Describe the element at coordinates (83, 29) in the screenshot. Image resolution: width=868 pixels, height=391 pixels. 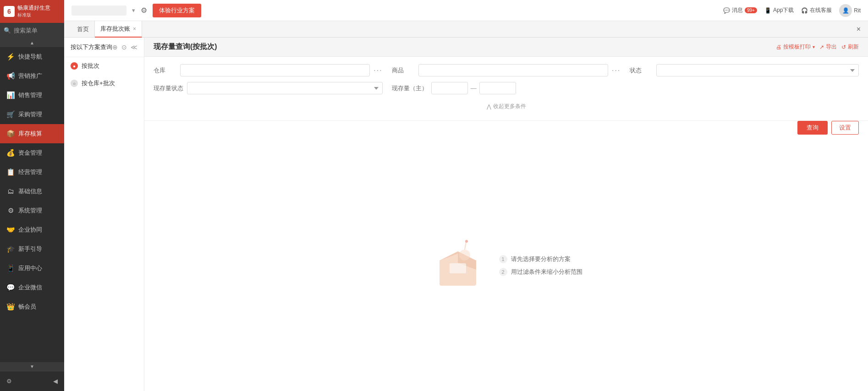
I see `tab-home-label: 首页` at that location.